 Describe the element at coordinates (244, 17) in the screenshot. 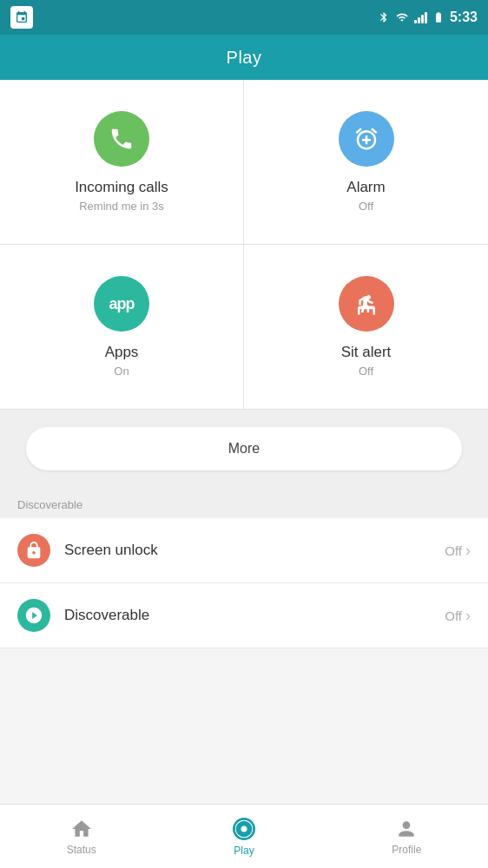

I see `status-bar: 5:33` at that location.